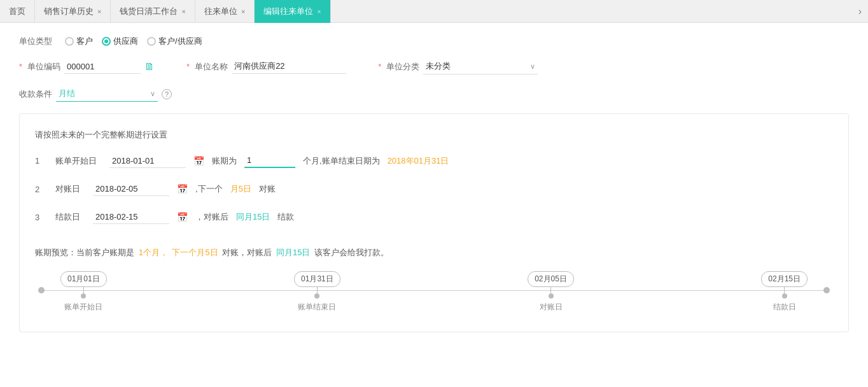  Describe the element at coordinates (319, 11) in the screenshot. I see `tab-edit-partner-close: ×` at that location.